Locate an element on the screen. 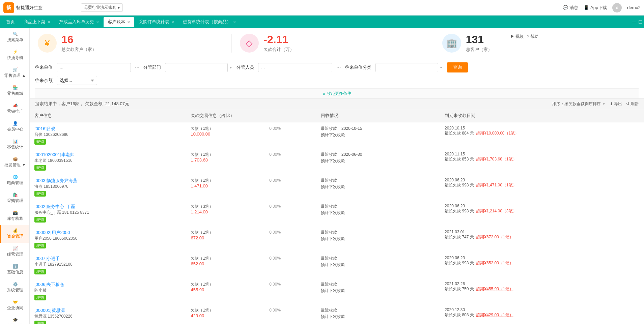 The width and height of the screenshot is (644, 324). tab-customer-account: 客户账本 ✕ is located at coordinates (119, 22).